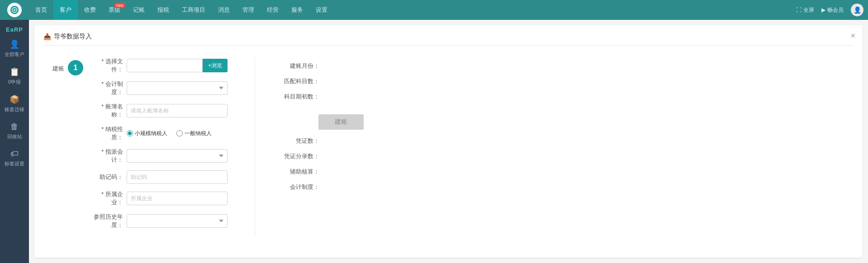 The image size is (868, 263). What do you see at coordinates (159, 88) in the screenshot?
I see `accounting-row: * 会计制度：` at bounding box center [159, 88].